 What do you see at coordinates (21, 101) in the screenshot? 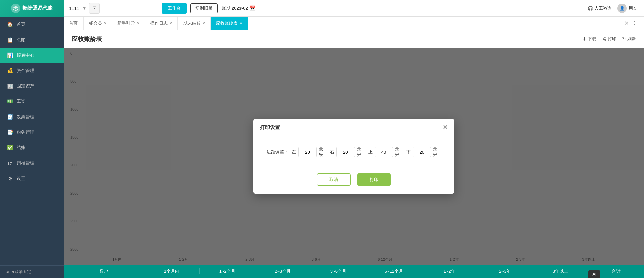
I see `sidebar-label-salary: 工资` at bounding box center [21, 101].